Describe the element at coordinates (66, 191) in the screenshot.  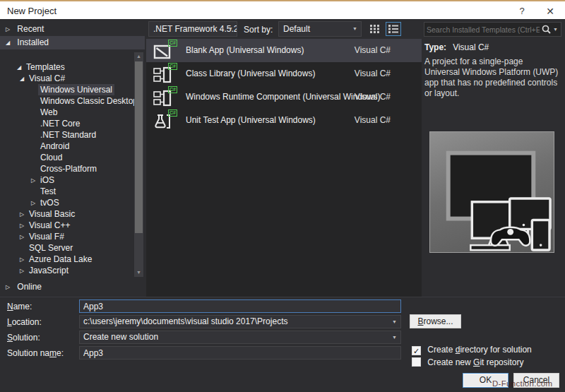
I see `tree-item-test: Test` at that location.